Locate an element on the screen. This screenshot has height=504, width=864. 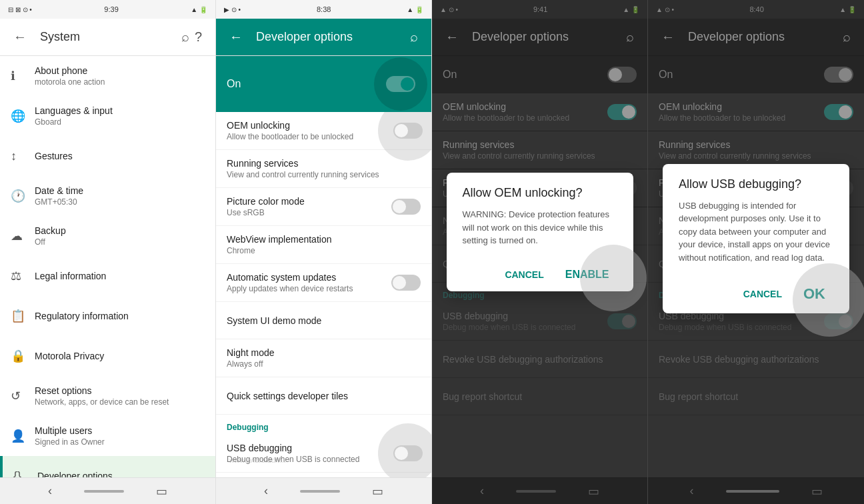
on-toggle is located at coordinates (401, 84).